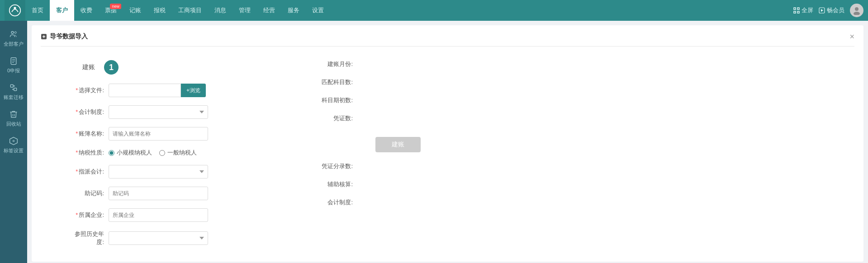  Describe the element at coordinates (158, 172) in the screenshot. I see `assign-accountant-select` at that location.